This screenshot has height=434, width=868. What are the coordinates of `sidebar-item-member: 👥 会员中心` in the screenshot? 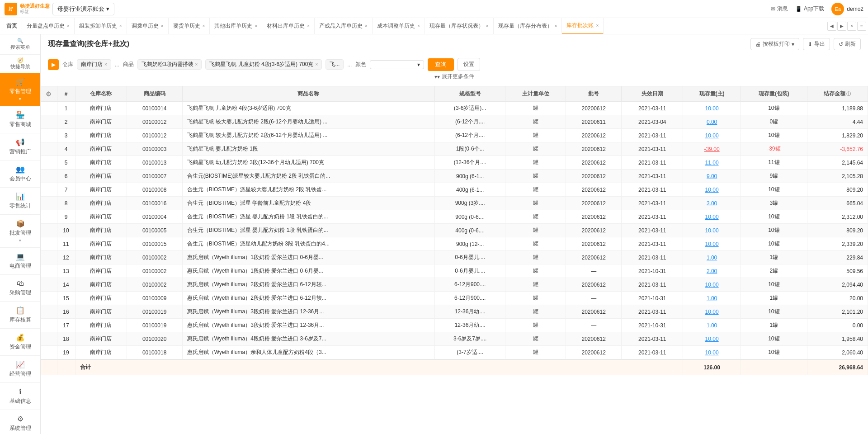 It's located at (20, 174).